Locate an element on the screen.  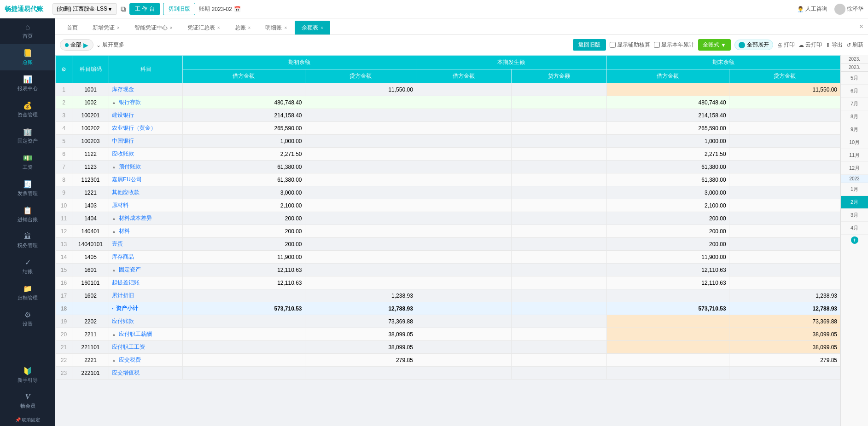
row-name: ▲ 预付账款 is located at coordinates (146, 167).